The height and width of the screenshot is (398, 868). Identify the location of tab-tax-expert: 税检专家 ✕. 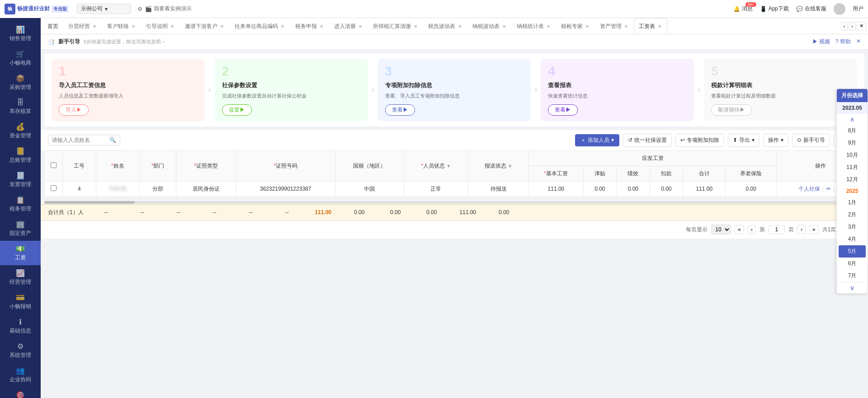
(576, 26).